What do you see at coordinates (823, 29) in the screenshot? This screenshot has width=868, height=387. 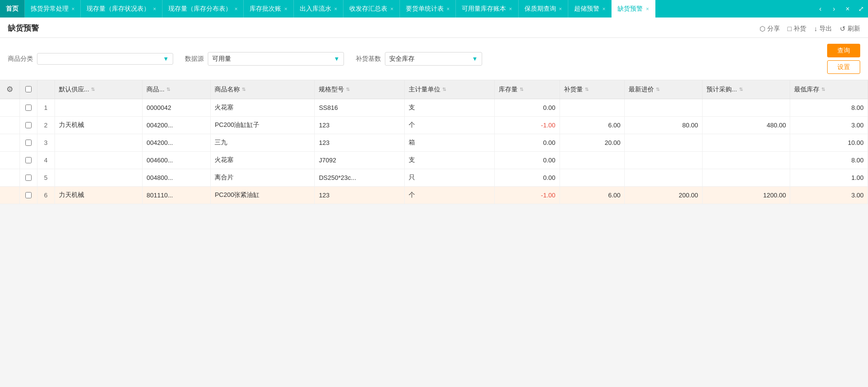 I see `export-button: ↓ 导出` at bounding box center [823, 29].